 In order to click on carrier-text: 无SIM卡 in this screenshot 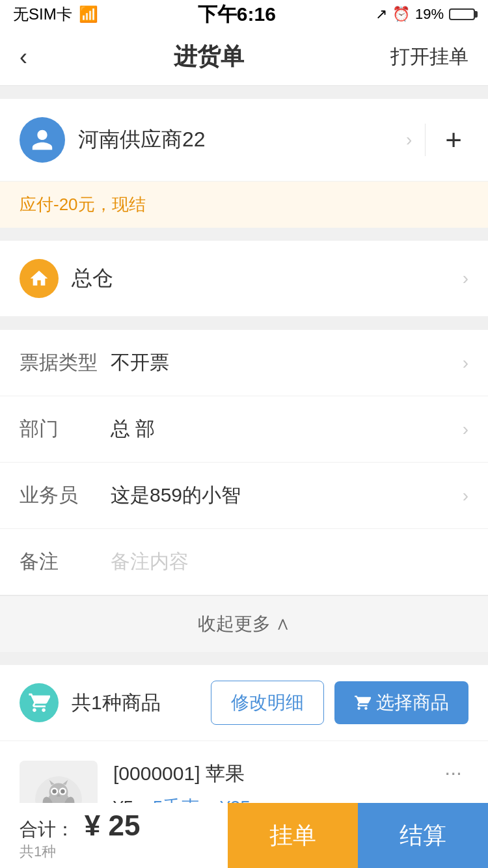, I will do `click(43, 14)`.